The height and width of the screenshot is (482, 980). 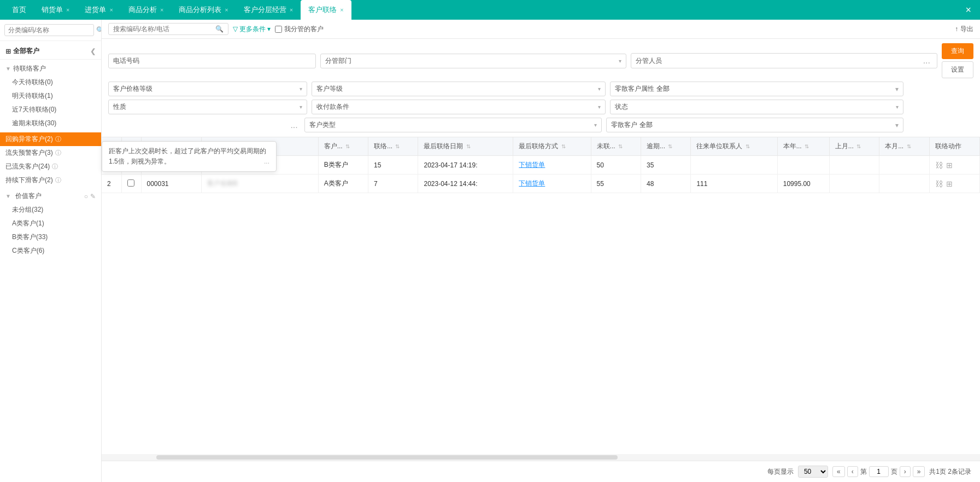 What do you see at coordinates (50, 153) in the screenshot?
I see `sidebar-item-churn-warning: 流失预警客户(3) ⓘ` at bounding box center [50, 153].